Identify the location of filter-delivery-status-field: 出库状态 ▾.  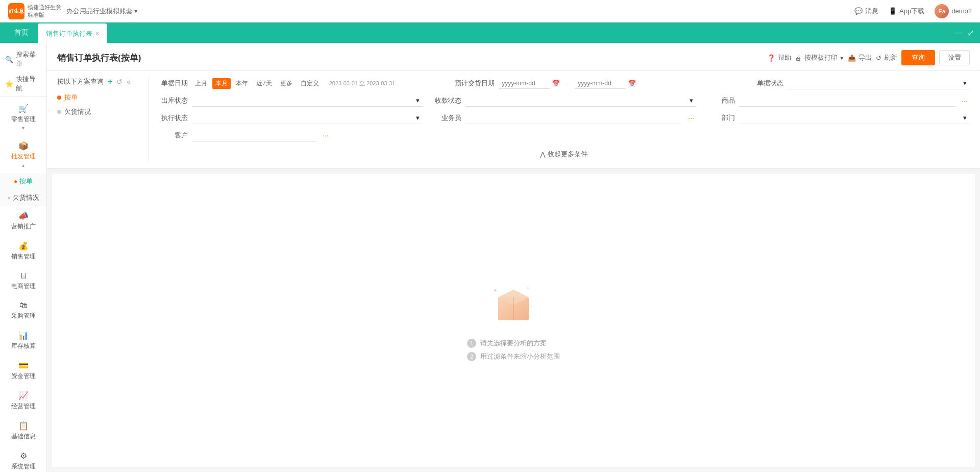
(290, 101).